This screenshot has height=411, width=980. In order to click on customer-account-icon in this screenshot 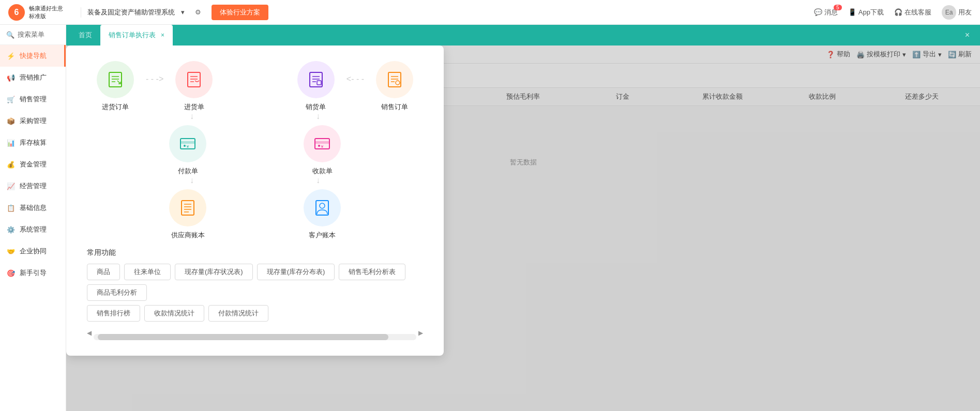, I will do `click(322, 208)`.